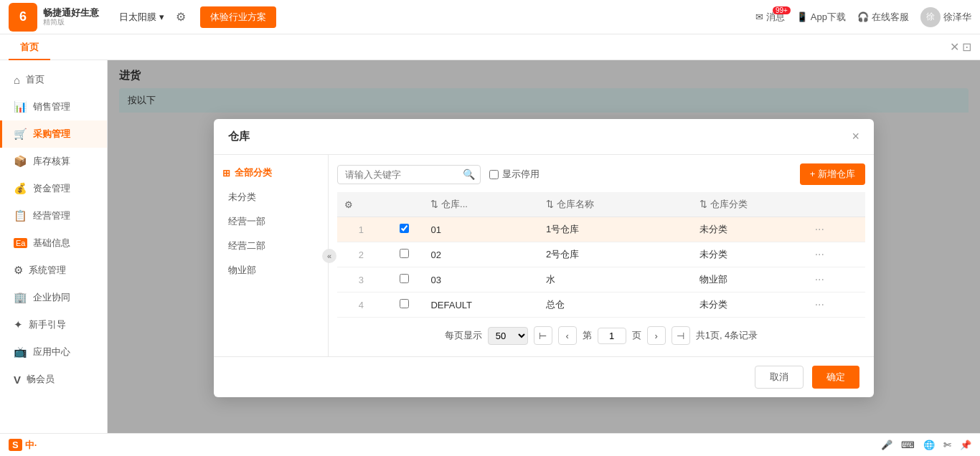  What do you see at coordinates (29, 47) in the screenshot?
I see `tab-home: 首页` at bounding box center [29, 47].